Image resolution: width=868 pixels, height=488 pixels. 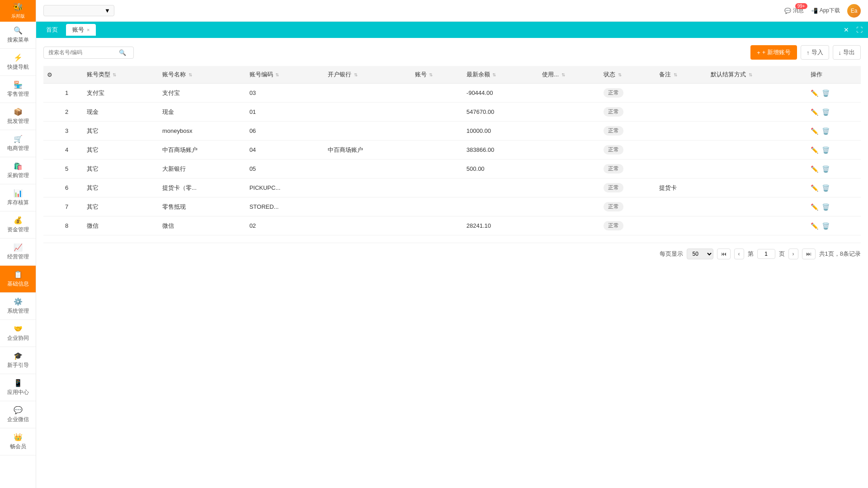 What do you see at coordinates (18, 225) in the screenshot?
I see `sidebar-item-finance-mgmt: 💰 资金管理` at bounding box center [18, 225].